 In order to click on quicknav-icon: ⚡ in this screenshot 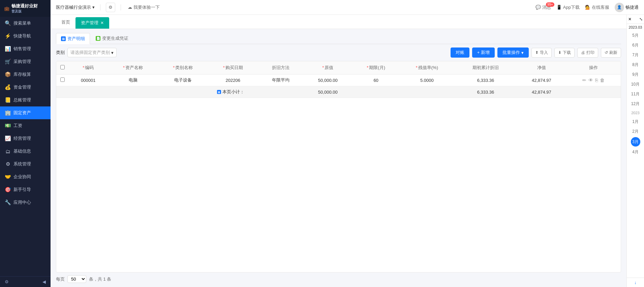, I will do `click(8, 36)`.